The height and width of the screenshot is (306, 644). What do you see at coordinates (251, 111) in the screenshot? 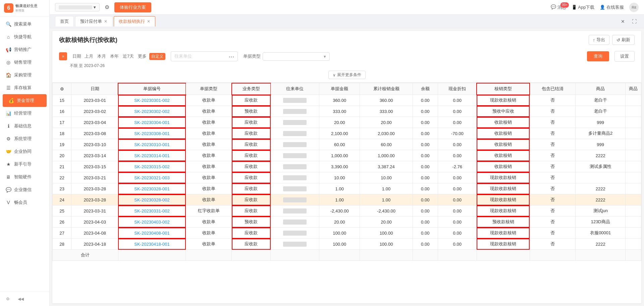
I see `cell-biz-type: 预收款` at bounding box center [251, 111].